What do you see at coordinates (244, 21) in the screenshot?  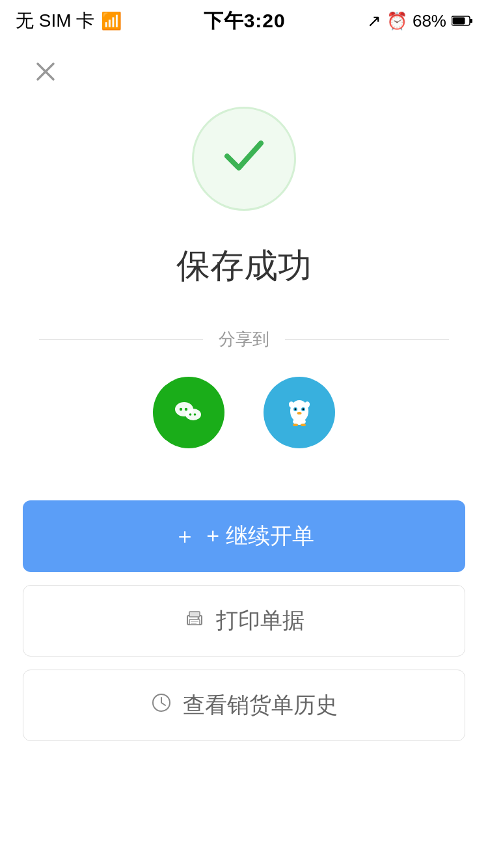 I see `status-bar: 无 SIM 卡 📶 下午3:20 ↗ ⏰ 68%` at bounding box center [244, 21].